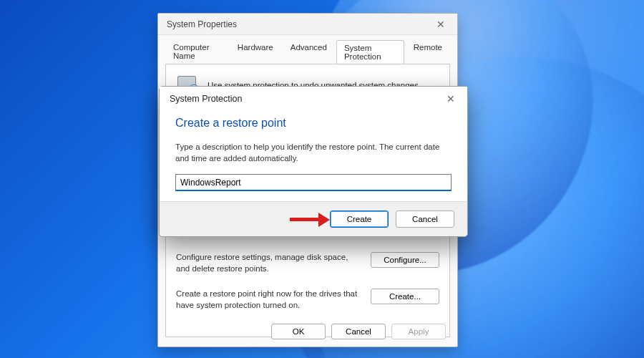 The image size is (644, 358). Describe the element at coordinates (305, 99) in the screenshot. I see `dialog-title: System Protection` at that location.